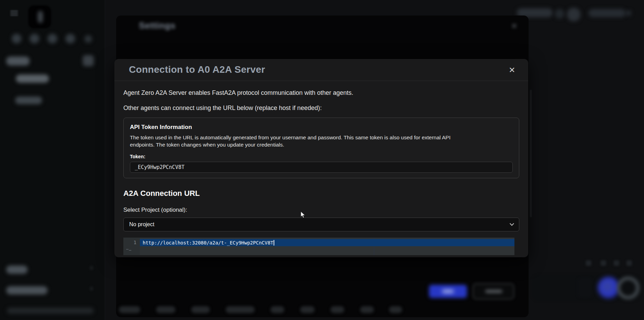 The image size is (644, 320). What do you see at coordinates (321, 224) in the screenshot?
I see `project-select: No project` at bounding box center [321, 224].